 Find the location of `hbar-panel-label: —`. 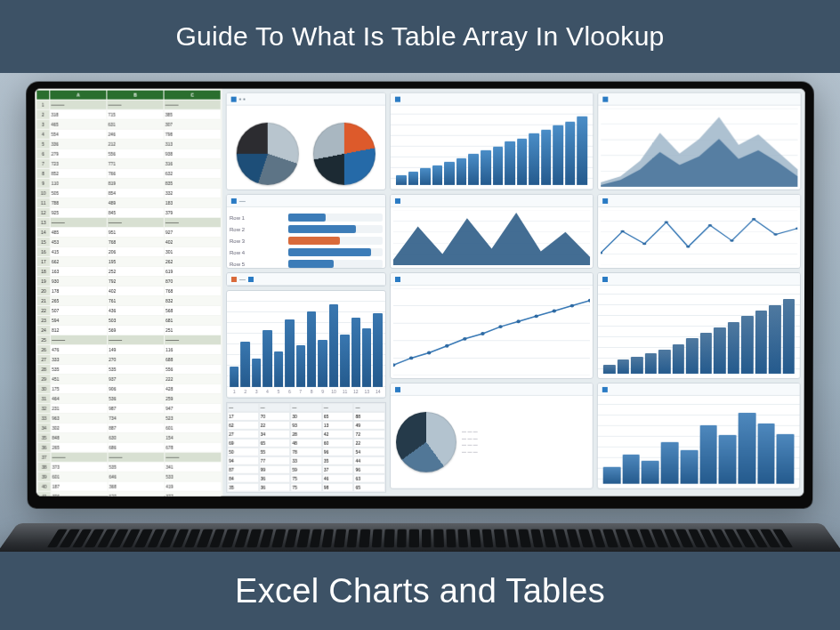

hbar-panel-label: — is located at coordinates (242, 201).